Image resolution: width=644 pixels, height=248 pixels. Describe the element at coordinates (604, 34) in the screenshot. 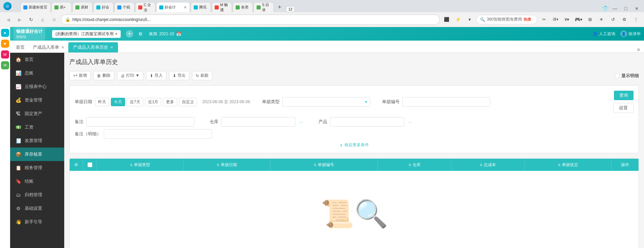

I see `user-service-button: 👤 人工咨询` at that location.